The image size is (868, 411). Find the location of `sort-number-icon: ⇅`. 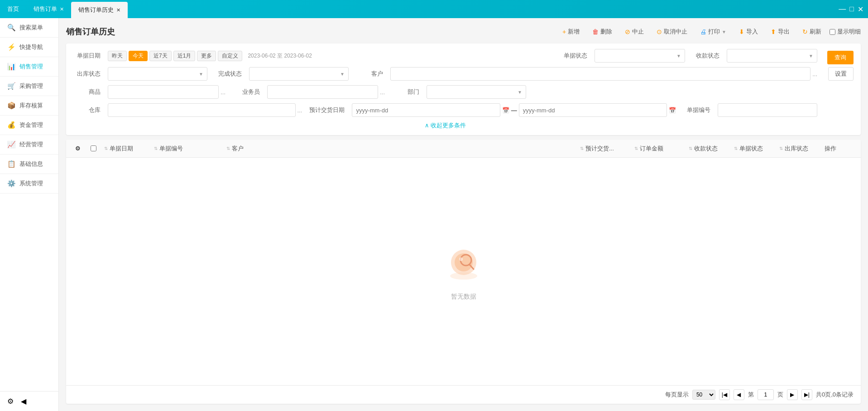

sort-number-icon: ⇅ is located at coordinates (156, 149).